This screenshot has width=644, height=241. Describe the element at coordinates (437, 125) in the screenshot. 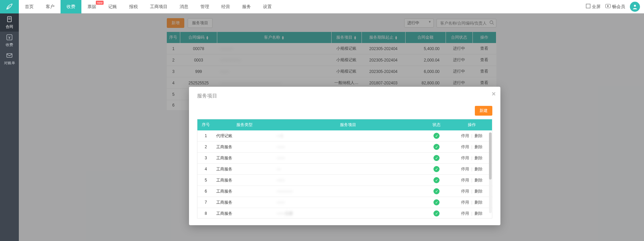

I see `modal-col-header-3: 状态` at that location.